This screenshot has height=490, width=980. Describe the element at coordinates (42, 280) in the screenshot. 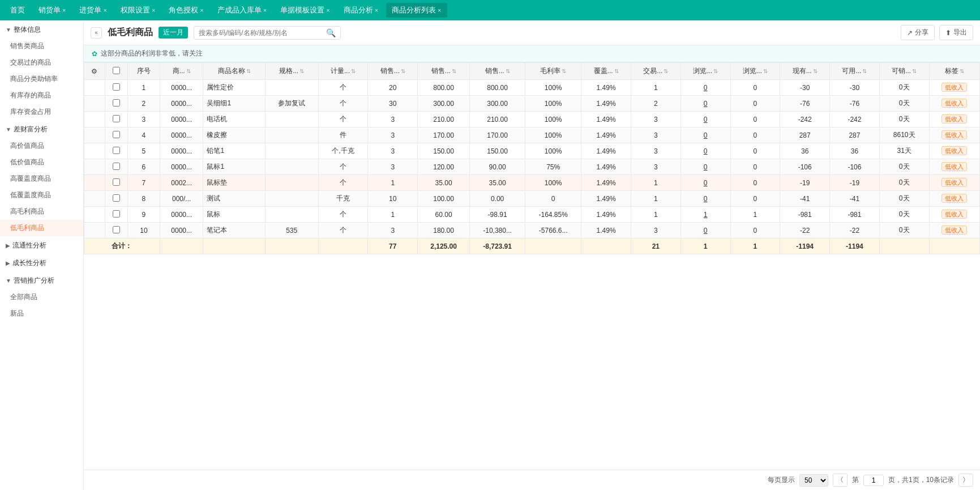

I see `sidebar-section-marketing: ▼ 营销推广分析` at that location.